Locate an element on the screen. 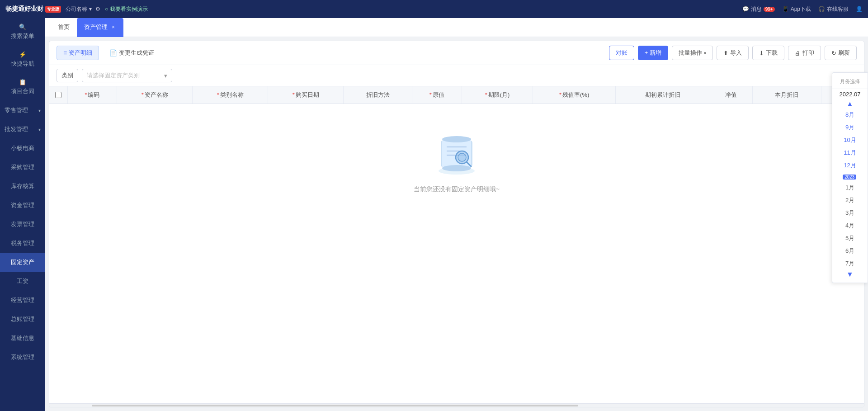  company-selector: 公司名称 ▾ ⚙ is located at coordinates (83, 9).